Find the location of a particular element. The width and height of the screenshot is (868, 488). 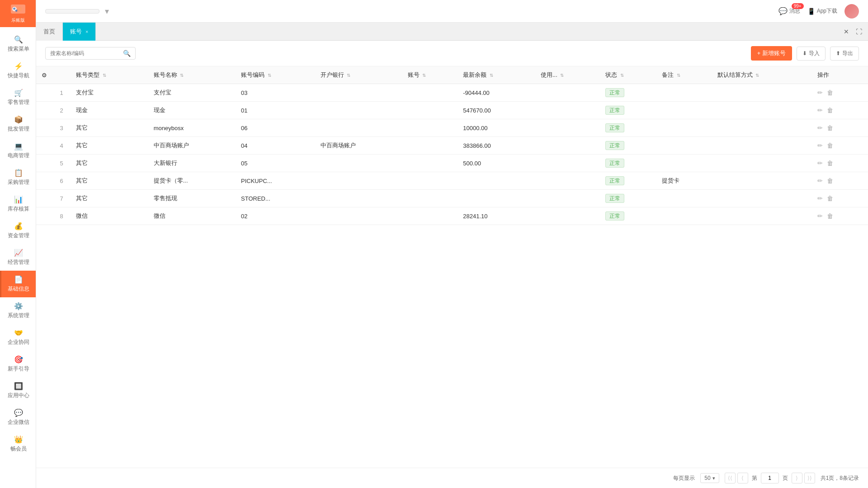

tab-home: 首页 is located at coordinates (50, 32).